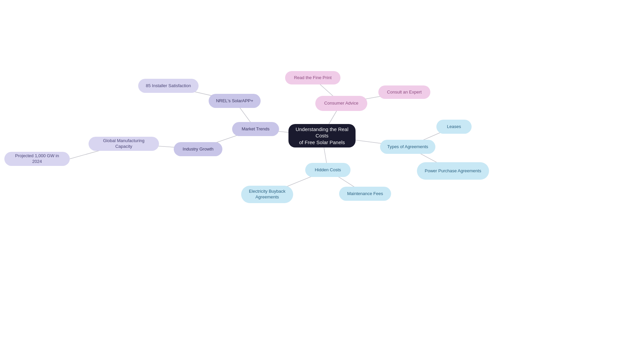  Describe the element at coordinates (328, 170) in the screenshot. I see `hidden-costs-label: Hidden Costs` at that location.